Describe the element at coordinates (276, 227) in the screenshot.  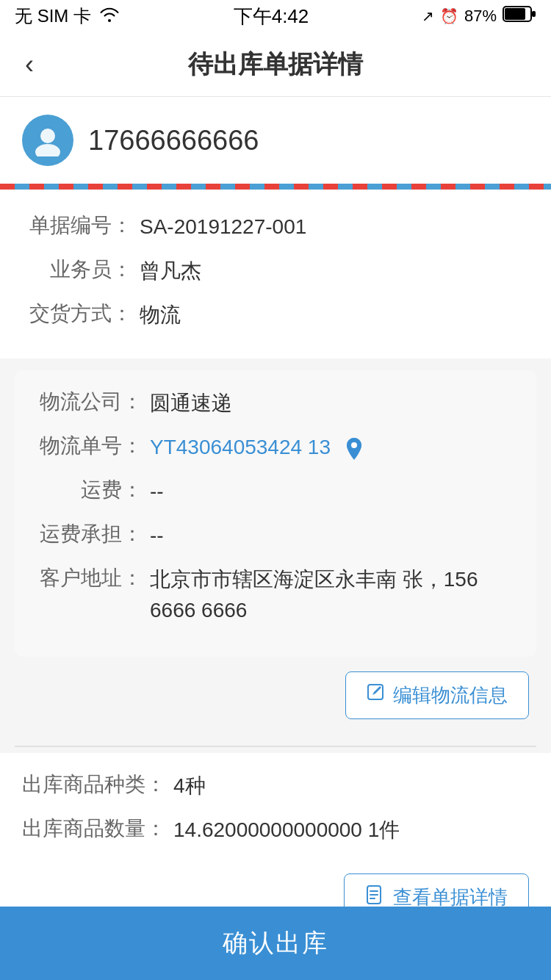
I see `doc-number-row: 单据编号： SA-20191227-001` at that location.